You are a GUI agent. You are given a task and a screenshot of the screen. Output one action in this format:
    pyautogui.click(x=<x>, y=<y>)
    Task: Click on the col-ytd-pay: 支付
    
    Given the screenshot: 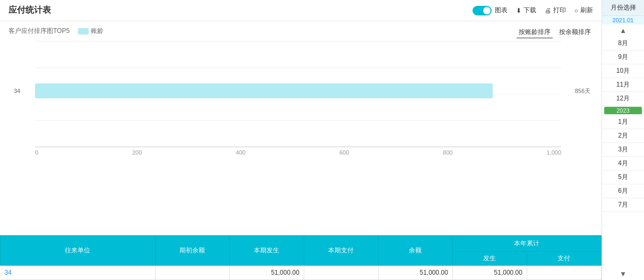 What is the action you would take?
    pyautogui.click(x=564, y=259)
    